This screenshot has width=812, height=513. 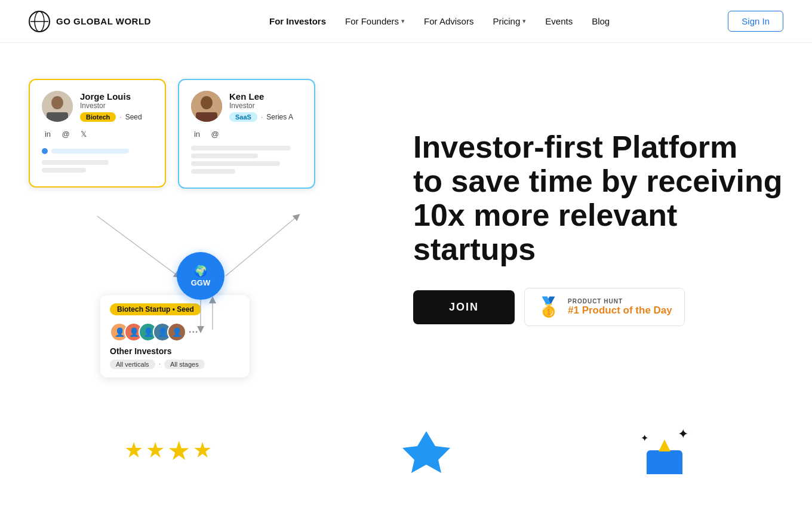 I want to click on jorge-social: in @ 𝕏, so click(x=97, y=134).